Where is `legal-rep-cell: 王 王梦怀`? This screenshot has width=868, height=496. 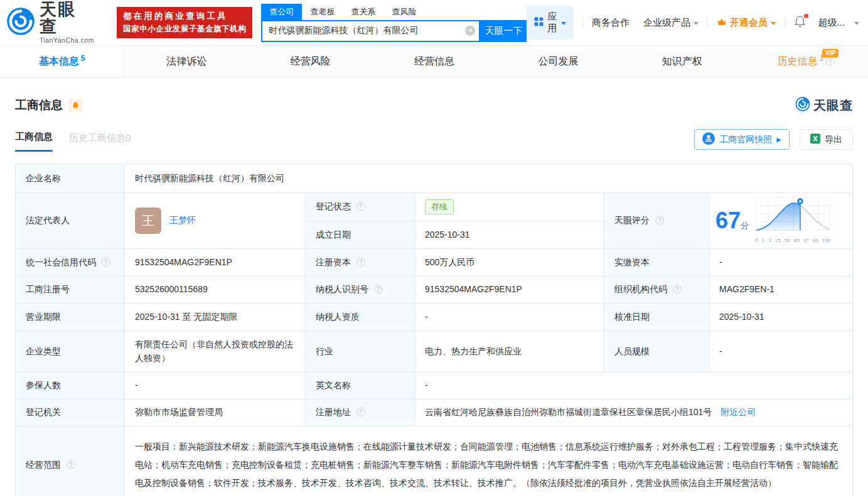
legal-rep-cell: 王 王梦怀 is located at coordinates (215, 221).